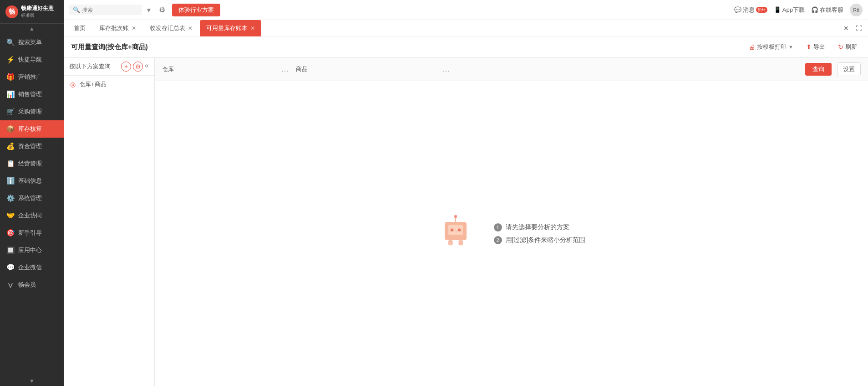 The width and height of the screenshot is (868, 386). Describe the element at coordinates (138, 67) in the screenshot. I see `filter-settings-button: ⚙` at that location.